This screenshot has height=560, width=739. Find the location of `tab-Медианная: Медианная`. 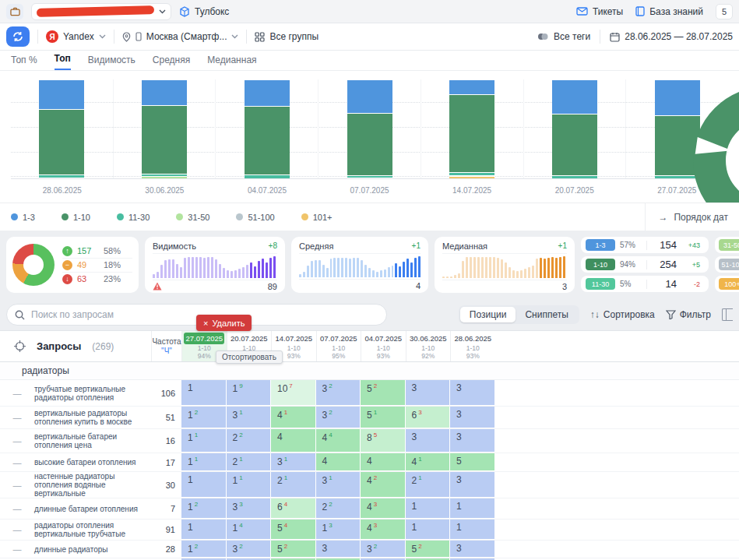

tab-Медианная: Медианная is located at coordinates (232, 62).